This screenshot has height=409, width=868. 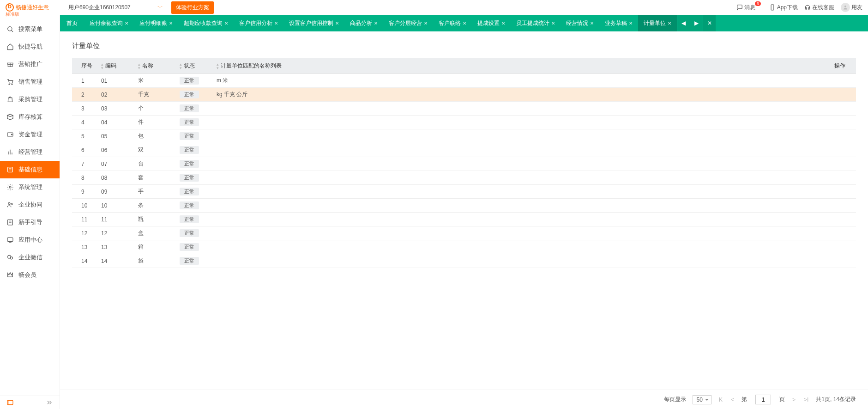 I want to click on per-page-label: 每页显示, so click(x=675, y=399).